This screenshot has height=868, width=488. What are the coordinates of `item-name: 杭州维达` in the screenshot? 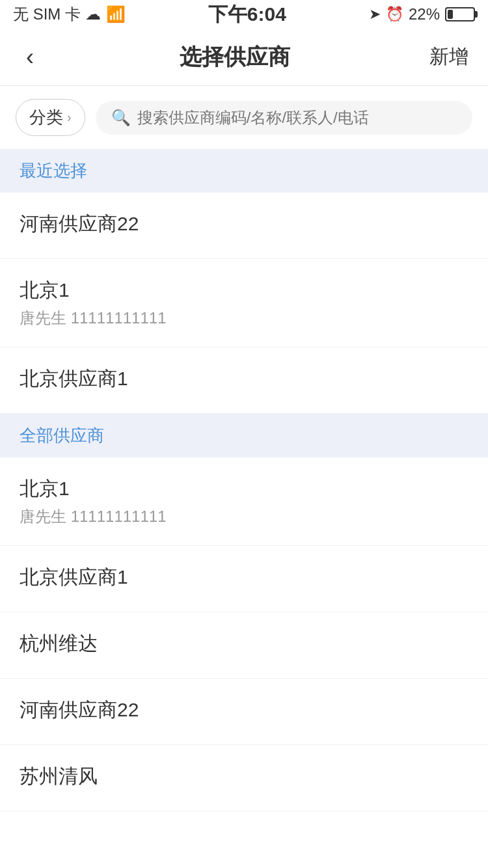 It's located at (244, 644).